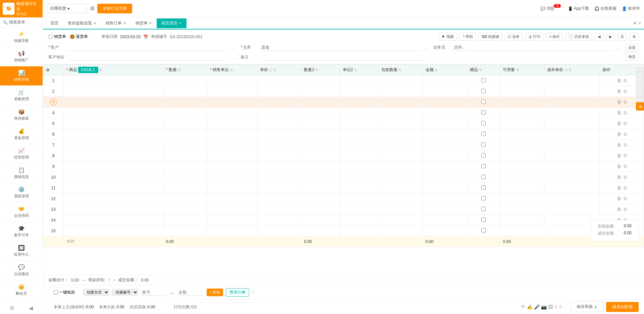 The width and height of the screenshot is (644, 314). What do you see at coordinates (179, 70) in the screenshot?
I see `th-qty-sort: ⇅` at bounding box center [179, 70].